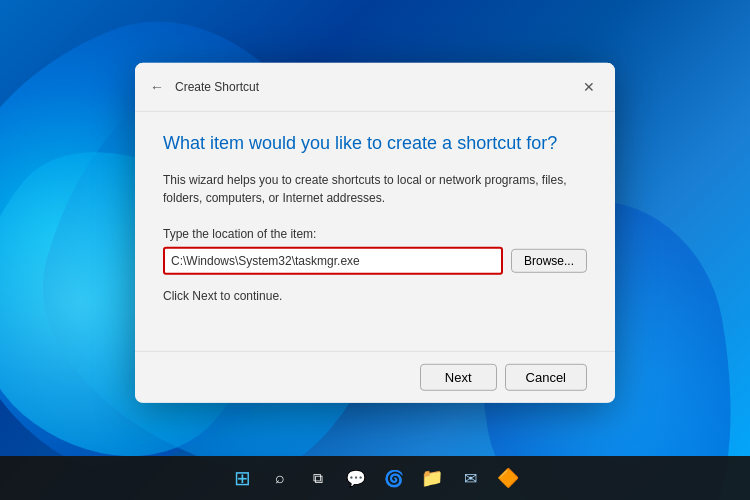  Describe the element at coordinates (375, 478) in the screenshot. I see `taskbar: ⊞ ⌕ ⧉ 💬 🌀 📁 ✉ 🔶` at that location.